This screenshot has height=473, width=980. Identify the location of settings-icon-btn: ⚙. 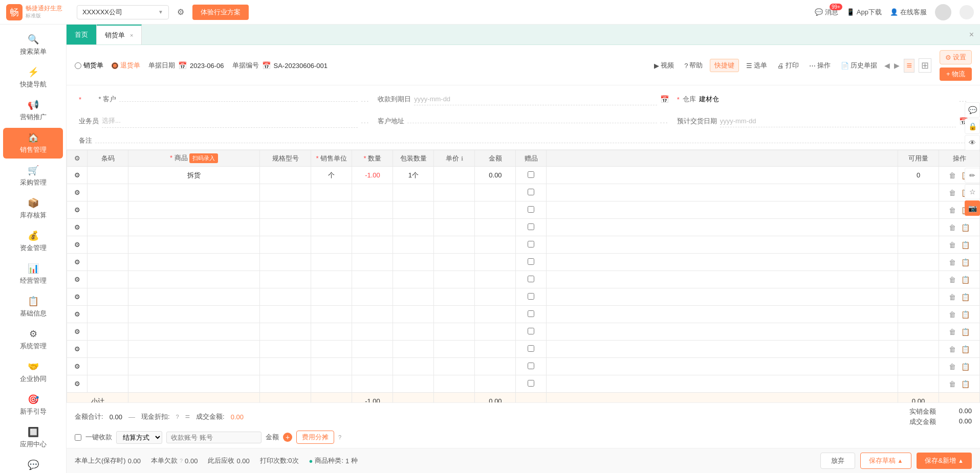
(181, 12).